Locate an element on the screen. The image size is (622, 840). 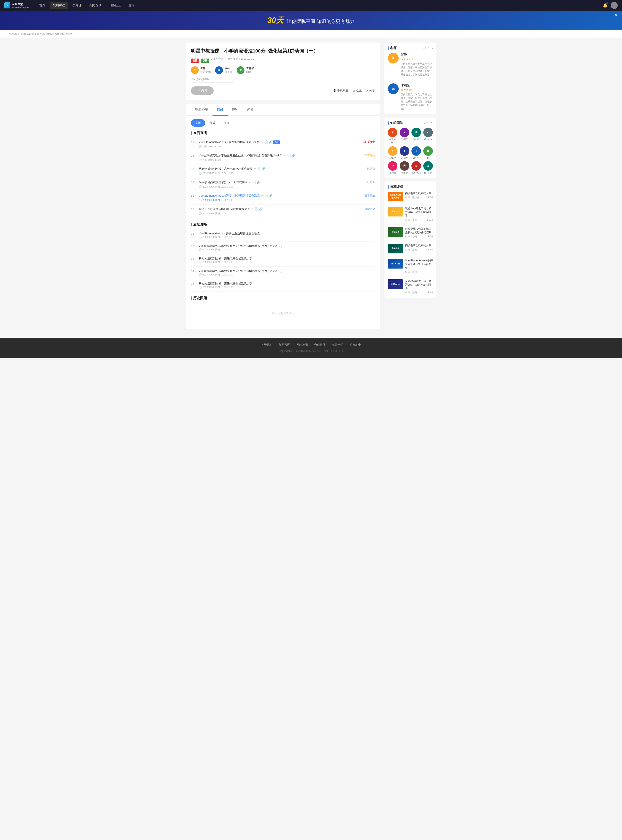
lesson-icons-3: ✏ 📄 🔗 is located at coordinates (260, 169).